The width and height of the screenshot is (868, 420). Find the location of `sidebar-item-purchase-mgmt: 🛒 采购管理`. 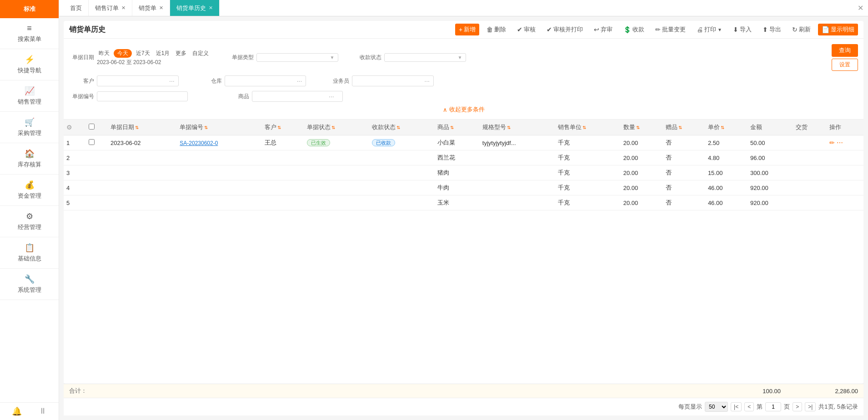

sidebar-item-purchase-mgmt: 🛒 采购管理 is located at coordinates (29, 127).